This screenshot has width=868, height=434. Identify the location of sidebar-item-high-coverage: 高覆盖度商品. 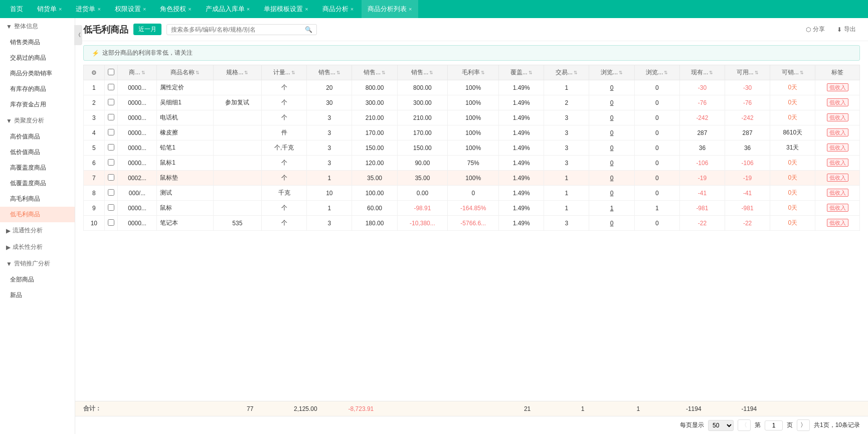
(37, 168).